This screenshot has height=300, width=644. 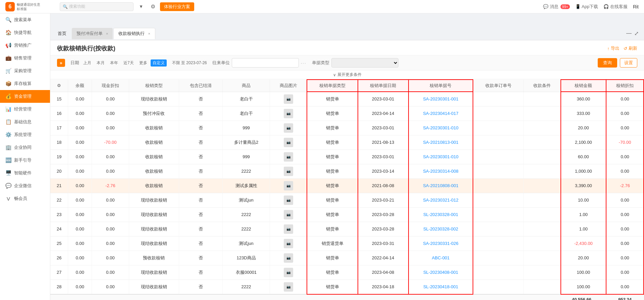 I want to click on cell-bill-no: SL-20230328-002, so click(x=441, y=229).